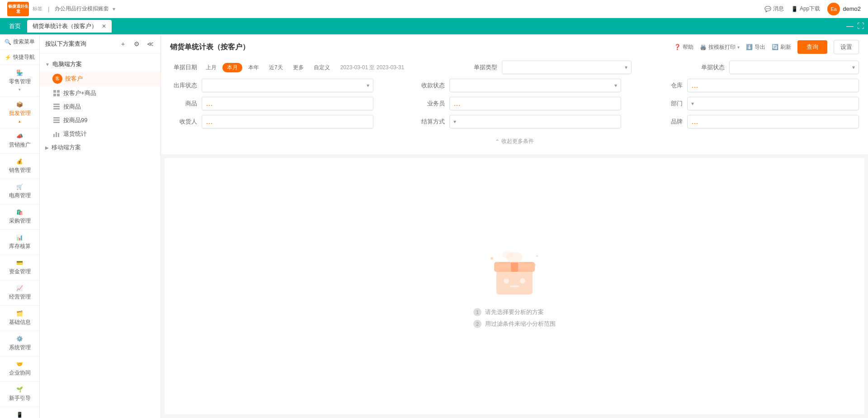  I want to click on query-button: 查询, so click(812, 47).